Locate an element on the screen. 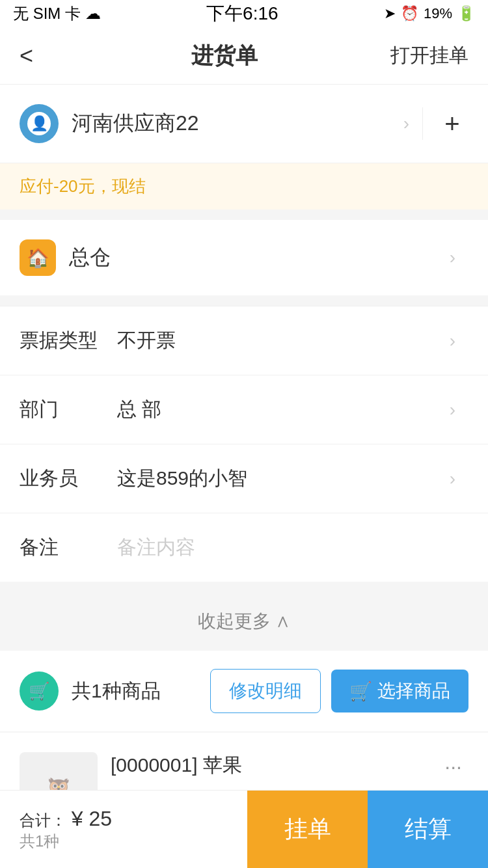 Image resolution: width=488 pixels, height=868 pixels. sim-status: 无 SIM 卡 ☁ is located at coordinates (57, 14).